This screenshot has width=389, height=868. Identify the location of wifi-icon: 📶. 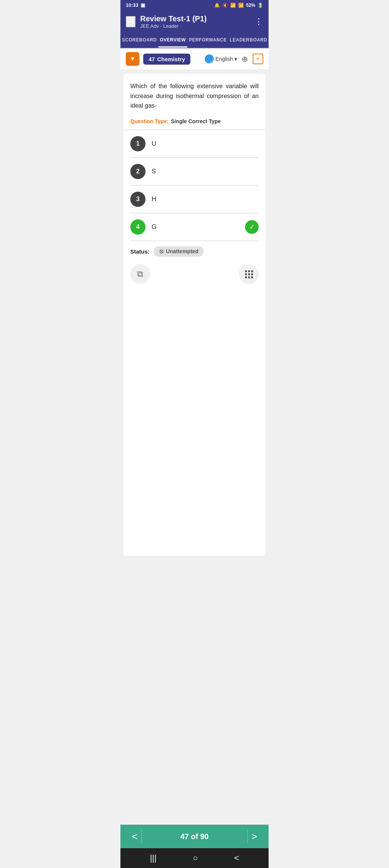
(233, 5).